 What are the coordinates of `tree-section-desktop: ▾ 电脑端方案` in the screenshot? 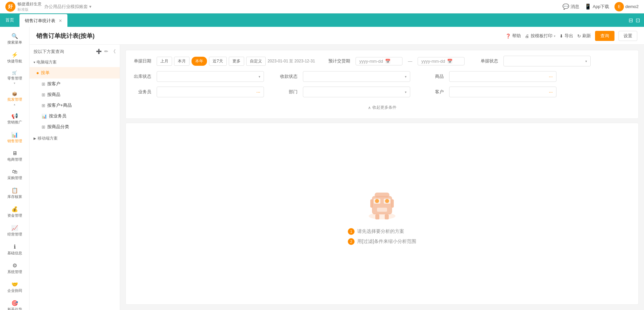 It's located at (74, 62).